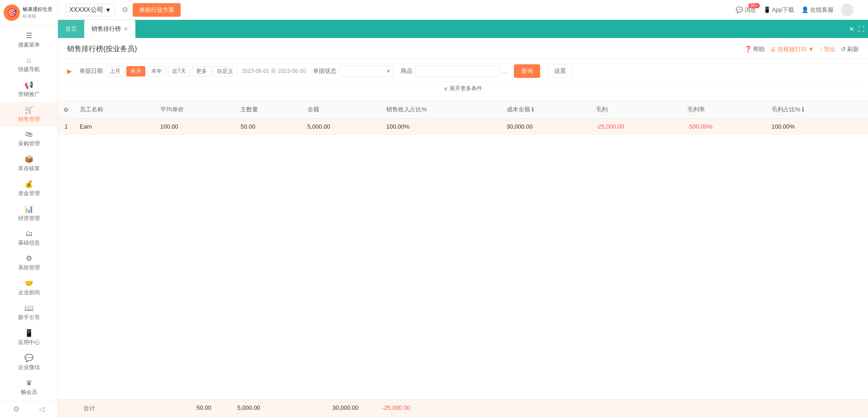 The image size is (868, 417). What do you see at coordinates (449, 408) in the screenshot?
I see `footer-profit-rate` at bounding box center [449, 408].